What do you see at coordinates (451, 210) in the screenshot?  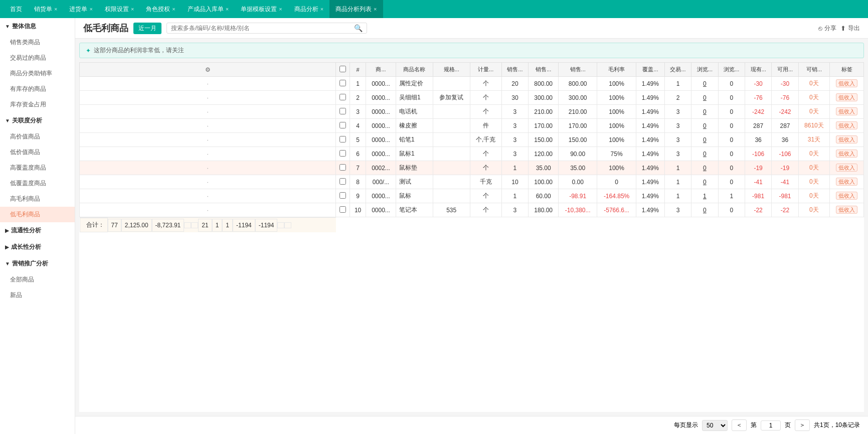 I see `row-spec: 535` at bounding box center [451, 210].